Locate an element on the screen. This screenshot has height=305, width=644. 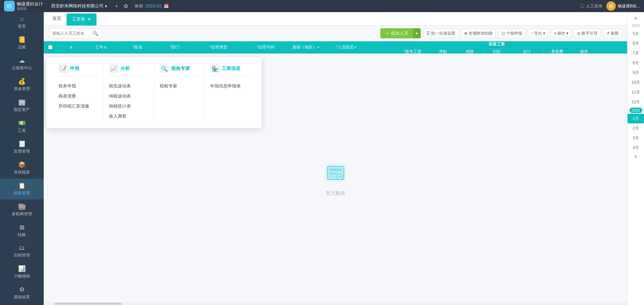
search-input is located at coordinates (72, 33).